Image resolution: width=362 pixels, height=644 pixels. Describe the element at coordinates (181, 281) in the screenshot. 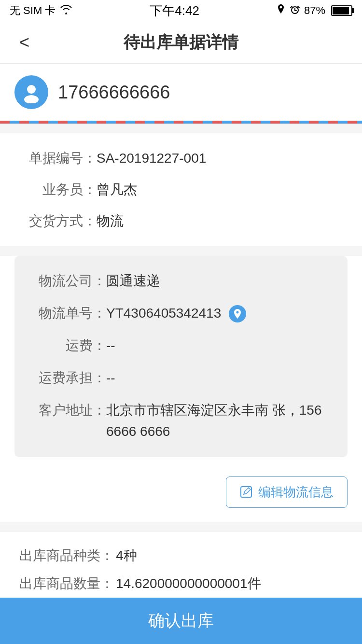

I see `logistics-company-row: 物流公司： 圆通速递` at that location.